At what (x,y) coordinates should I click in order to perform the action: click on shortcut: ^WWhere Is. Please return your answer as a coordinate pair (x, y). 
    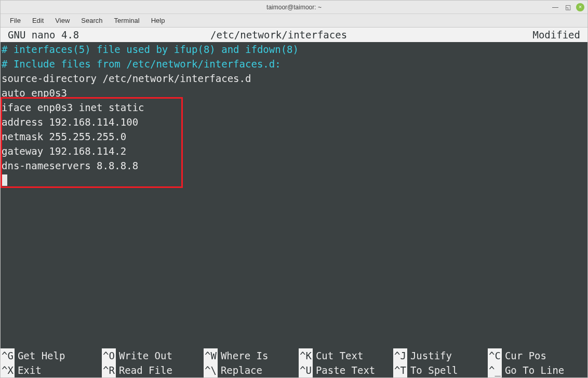
    Looking at the image, I should click on (251, 356).